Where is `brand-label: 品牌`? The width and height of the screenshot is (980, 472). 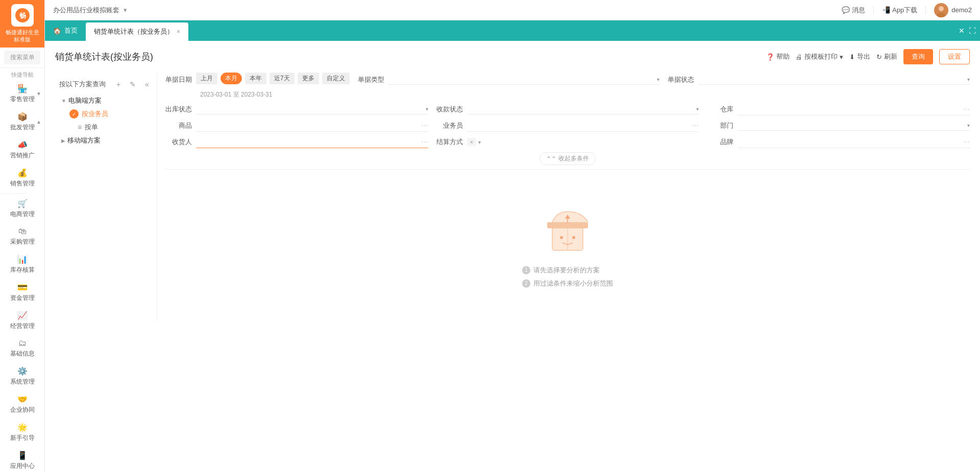
brand-label: 品牌 is located at coordinates (720, 142).